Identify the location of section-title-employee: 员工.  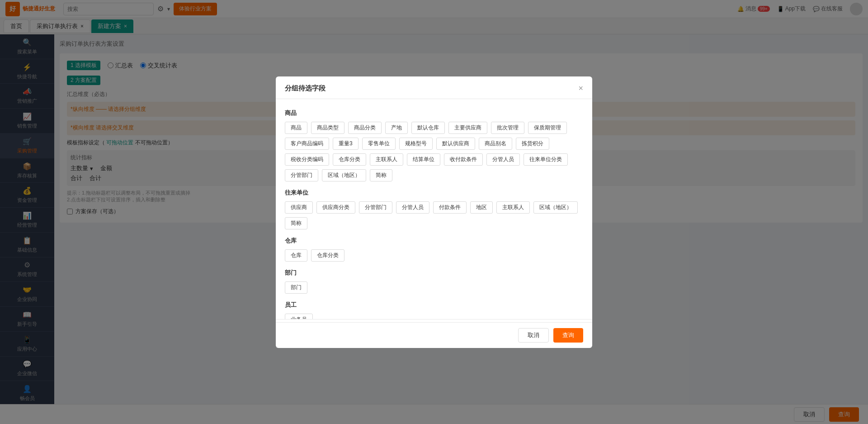
(434, 305).